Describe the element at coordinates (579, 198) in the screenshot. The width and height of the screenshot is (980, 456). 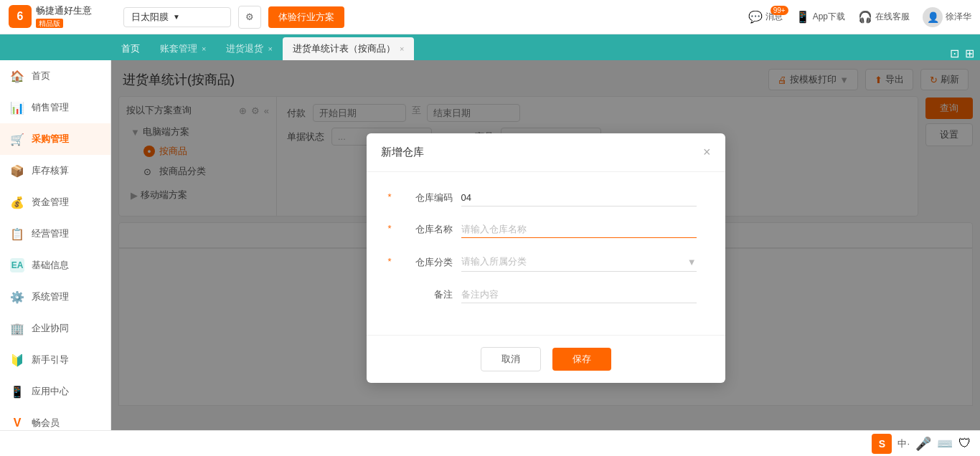
I see `warehouse-code-input` at that location.